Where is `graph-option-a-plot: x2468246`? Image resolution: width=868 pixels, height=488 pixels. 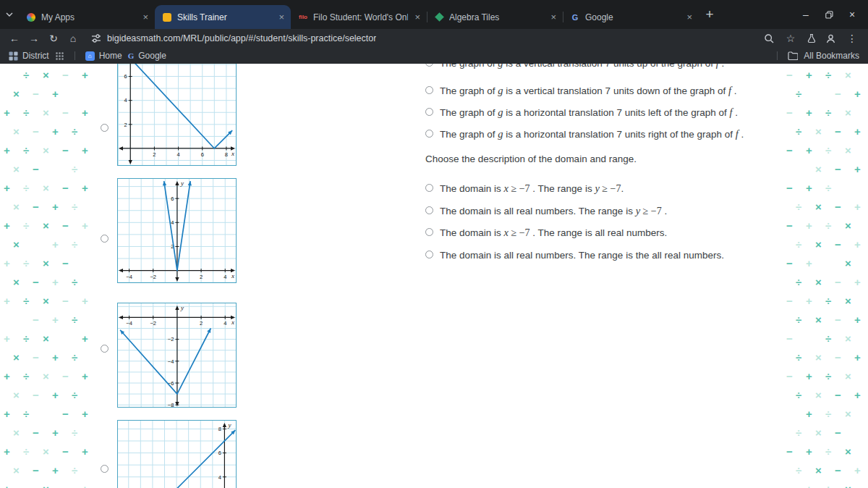 graph-option-a-plot: x2468246 is located at coordinates (176, 114).